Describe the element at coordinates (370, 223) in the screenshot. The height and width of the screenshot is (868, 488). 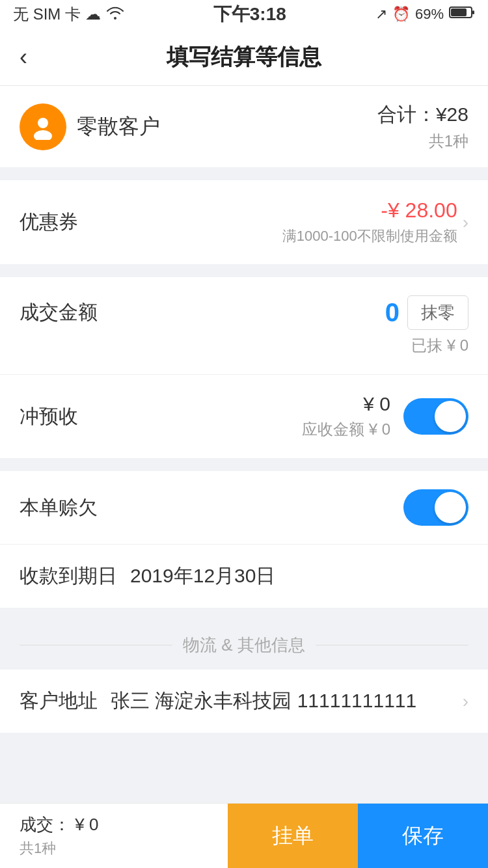
I see `coupon-right: -¥ 28.00 满1000-100不限制使用金额` at that location.